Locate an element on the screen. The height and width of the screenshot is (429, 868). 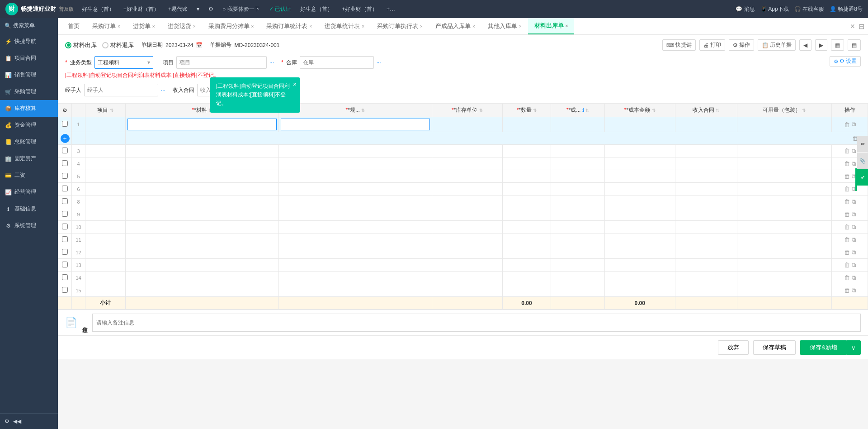
sidebar-item-project: 📋 项目合同 is located at coordinates (29, 58).